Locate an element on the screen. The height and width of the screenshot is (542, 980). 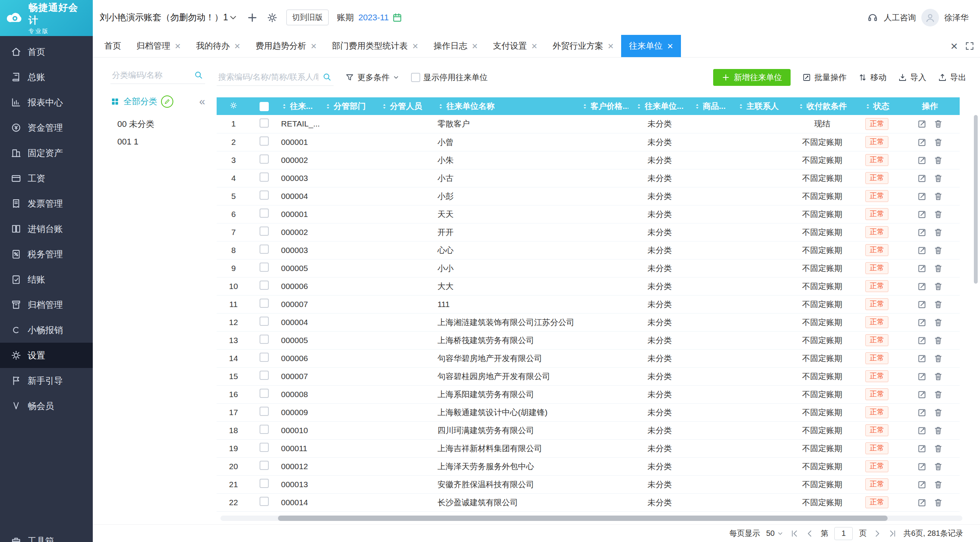
tab-支付设置: 支付设置× is located at coordinates (515, 46).